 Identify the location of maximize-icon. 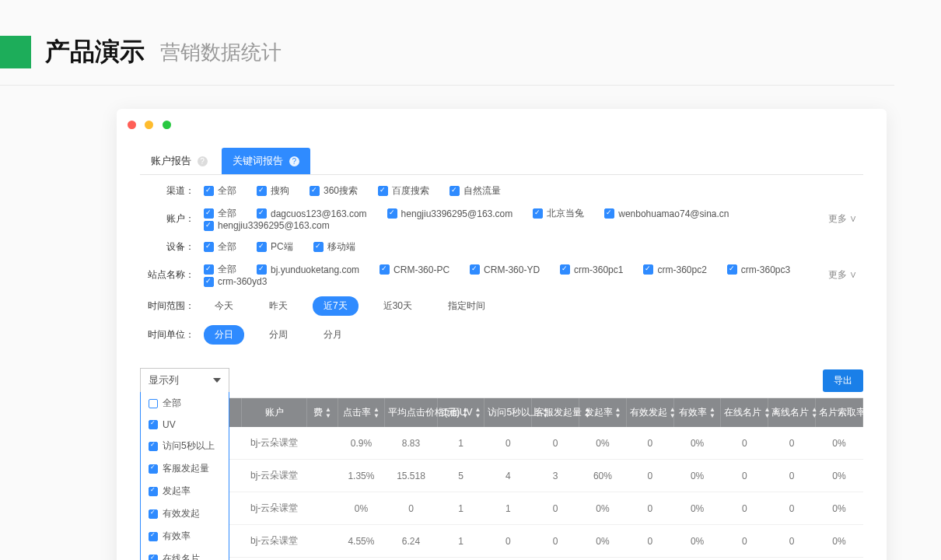
(166, 124).